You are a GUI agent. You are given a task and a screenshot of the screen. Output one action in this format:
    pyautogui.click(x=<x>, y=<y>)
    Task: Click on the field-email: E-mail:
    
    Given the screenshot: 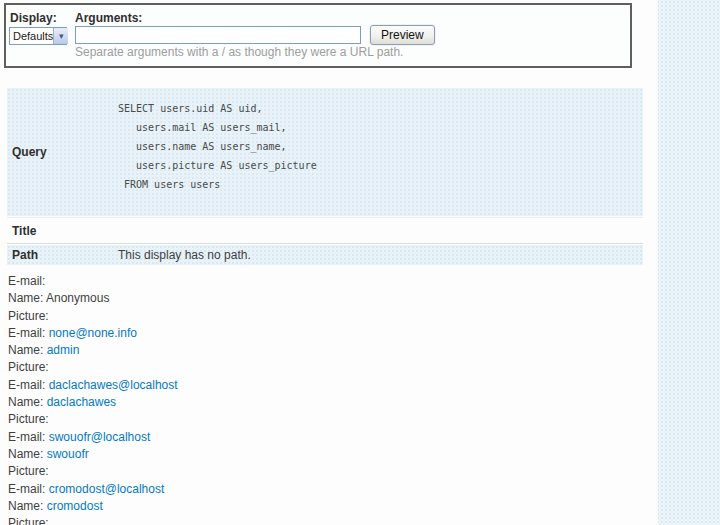 What is the action you would take?
    pyautogui.click(x=328, y=282)
    